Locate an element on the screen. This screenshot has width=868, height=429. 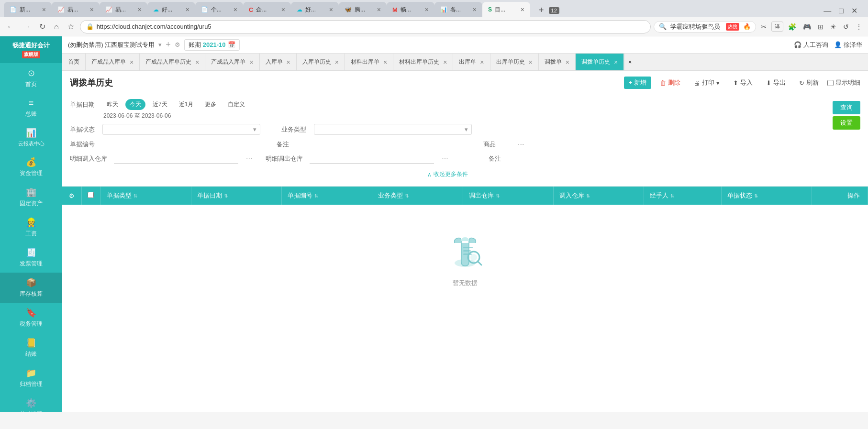
company-dropdown-btn: ▾ is located at coordinates (160, 45).